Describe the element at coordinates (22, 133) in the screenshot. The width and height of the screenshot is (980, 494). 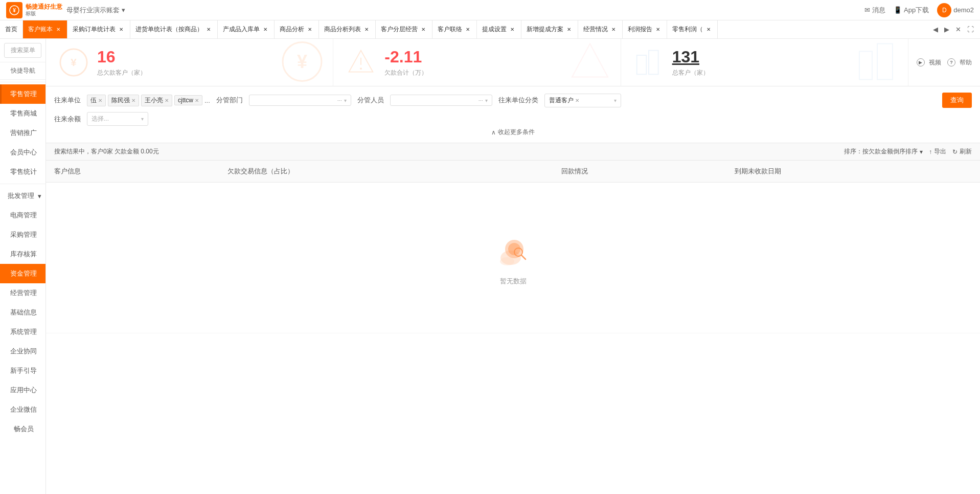
I see `sidebar-item-marketing: 营销推广` at that location.